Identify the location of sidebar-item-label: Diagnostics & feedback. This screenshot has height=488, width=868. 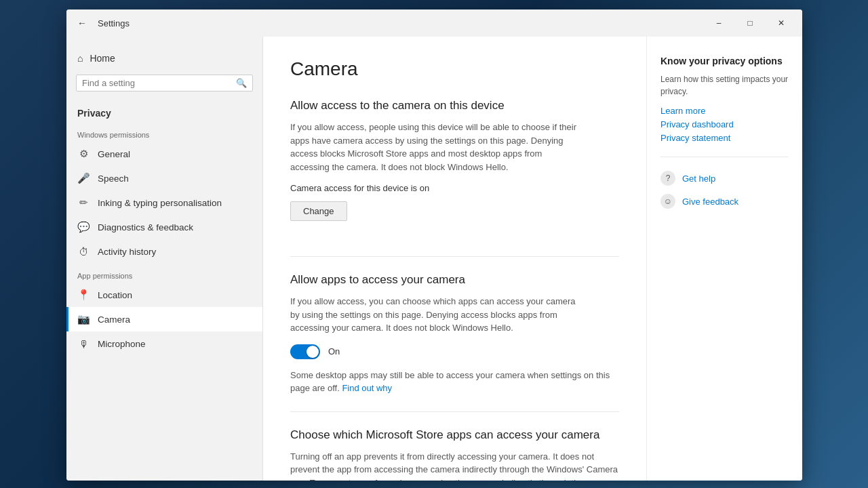
(145, 228).